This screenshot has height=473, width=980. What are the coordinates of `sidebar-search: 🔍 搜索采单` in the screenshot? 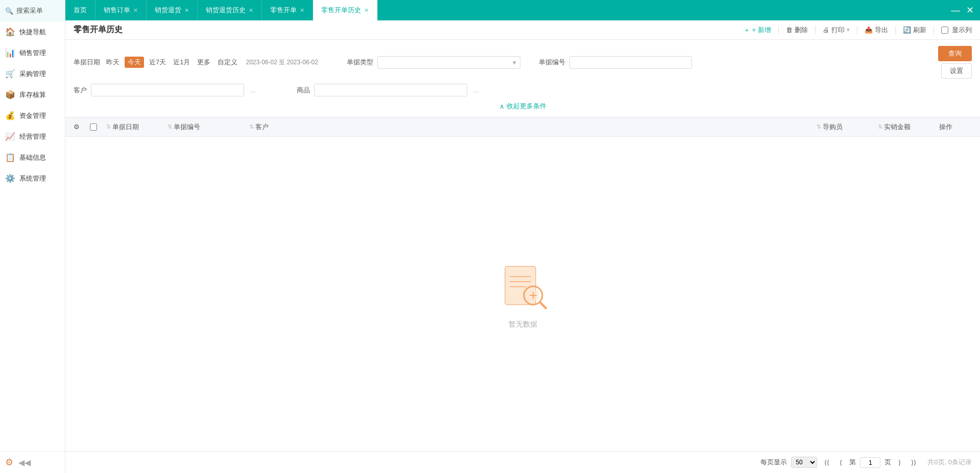 It's located at (33, 11).